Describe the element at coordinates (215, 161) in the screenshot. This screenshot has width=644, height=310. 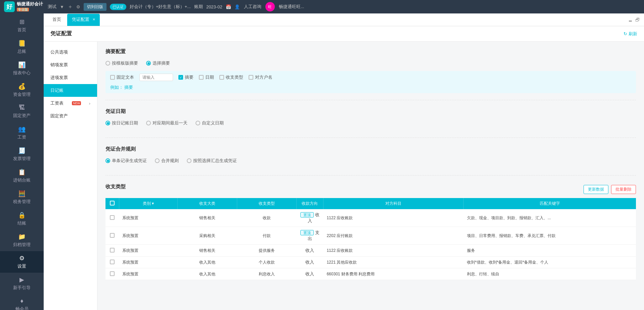
I see `radio-select-summary-label: 按照选择汇总生成凭证` at that location.